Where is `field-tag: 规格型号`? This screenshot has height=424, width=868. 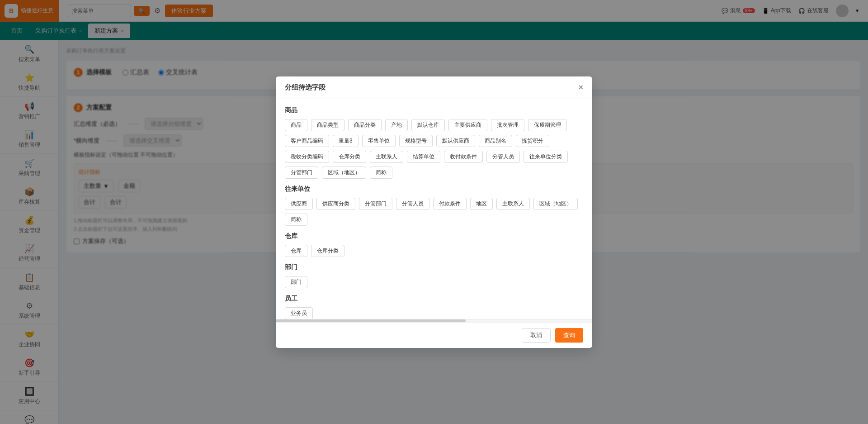
field-tag: 规格型号 is located at coordinates (416, 141).